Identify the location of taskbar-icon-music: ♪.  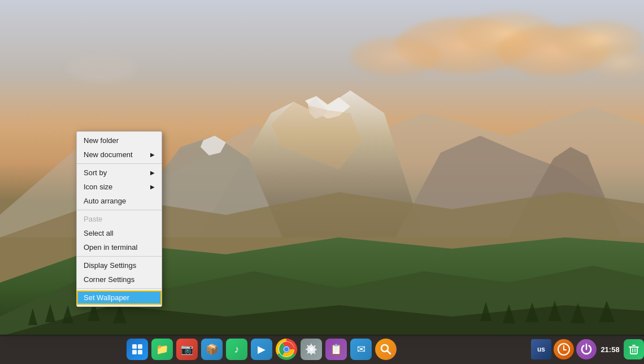
(237, 349).